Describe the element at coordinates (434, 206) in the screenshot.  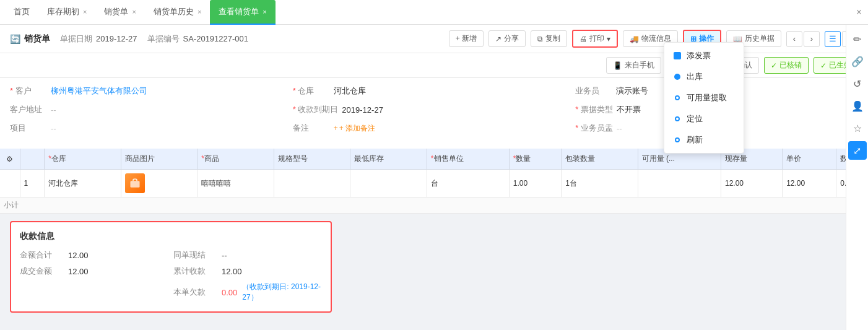
I see `subtotal-label: 小计` at that location.